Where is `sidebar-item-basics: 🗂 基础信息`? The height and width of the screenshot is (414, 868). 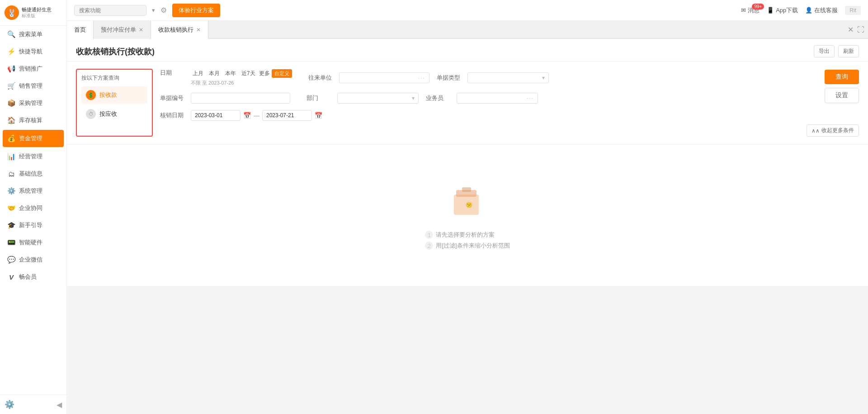 sidebar-item-basics: 🗂 基础信息 is located at coordinates (33, 174).